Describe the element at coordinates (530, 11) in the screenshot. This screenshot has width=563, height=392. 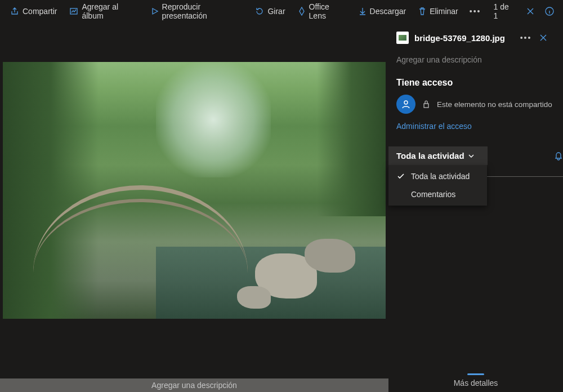
I see `viewer-close-button` at that location.